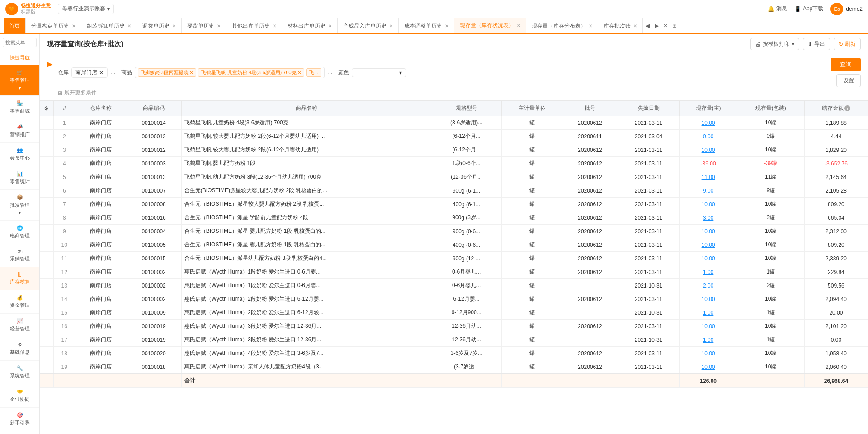 This screenshot has height=434, width=868. What do you see at coordinates (770, 108) in the screenshot?
I see `th-qty-pkg: 现存量(包装)` at bounding box center [770, 108].